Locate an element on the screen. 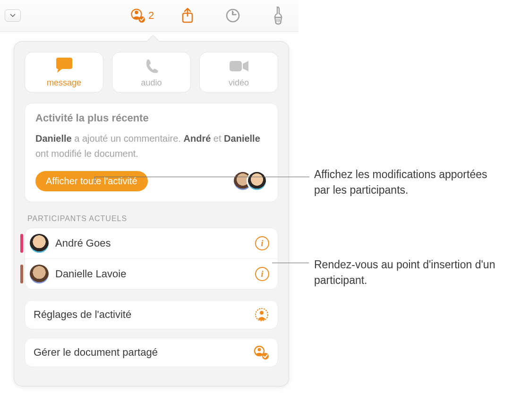 This screenshot has height=420, width=512. toolbar: 2 is located at coordinates (149, 16).